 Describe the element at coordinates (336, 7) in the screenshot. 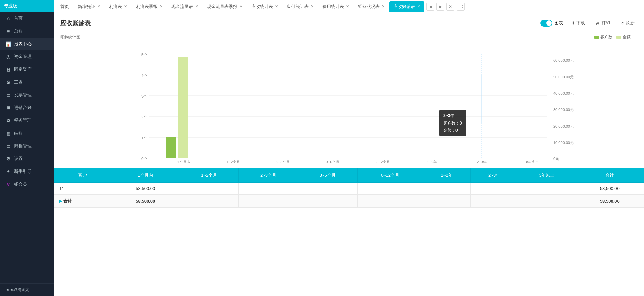

I see `tab-expense-stats: 费用统计表 ✕` at that location.